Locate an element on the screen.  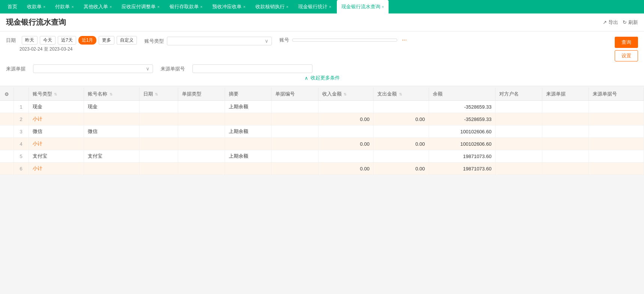
nav-tab-bank-deposit: 银行存取款单 × is located at coordinates (186, 7).